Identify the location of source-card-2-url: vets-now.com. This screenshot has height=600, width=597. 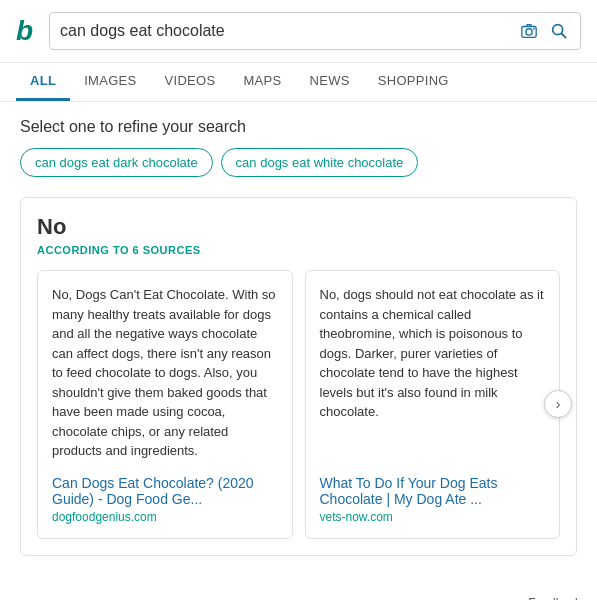
(433, 517).